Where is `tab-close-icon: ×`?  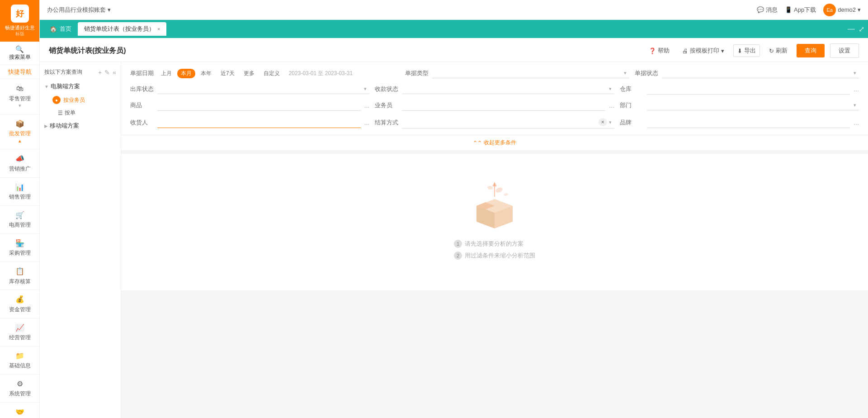 tab-close-icon: × is located at coordinates (159, 29).